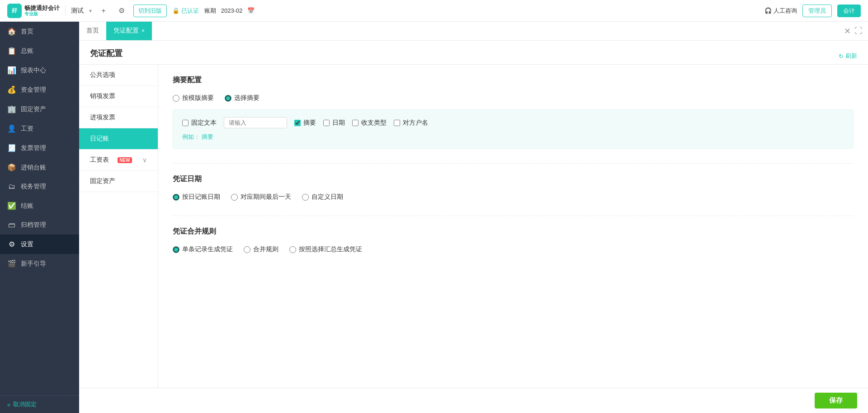 Image resolution: width=868 pixels, height=413 pixels. Describe the element at coordinates (118, 139) in the screenshot. I see `config-nav-diary: 日记账` at that location.